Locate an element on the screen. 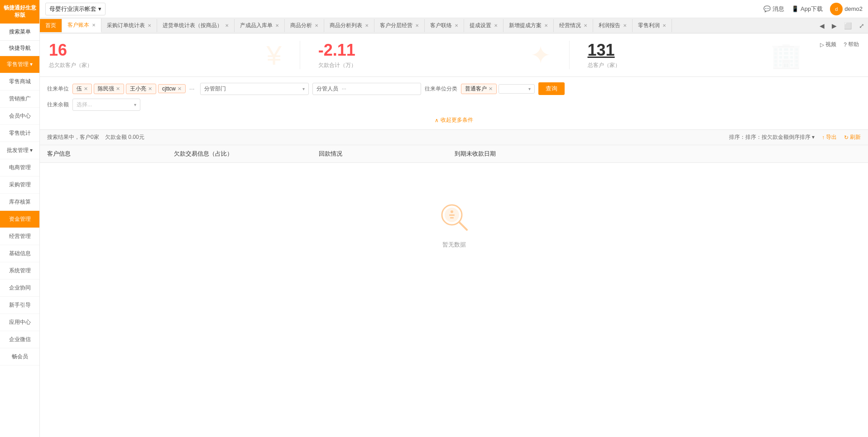  export-icon: ↑ is located at coordinates (823, 138).